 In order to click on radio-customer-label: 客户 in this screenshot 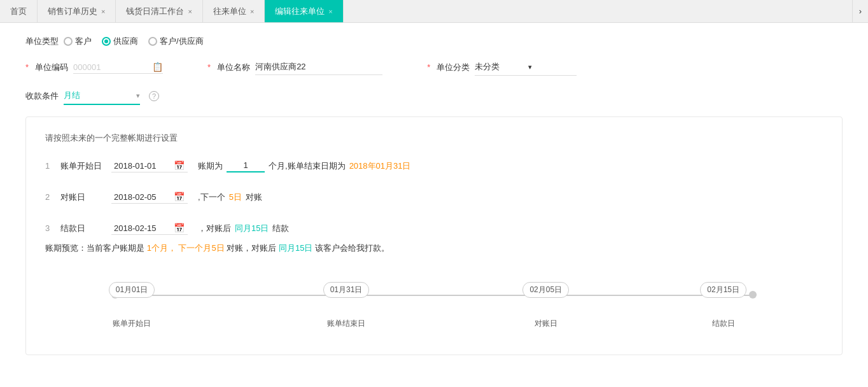, I will do `click(83, 41)`.